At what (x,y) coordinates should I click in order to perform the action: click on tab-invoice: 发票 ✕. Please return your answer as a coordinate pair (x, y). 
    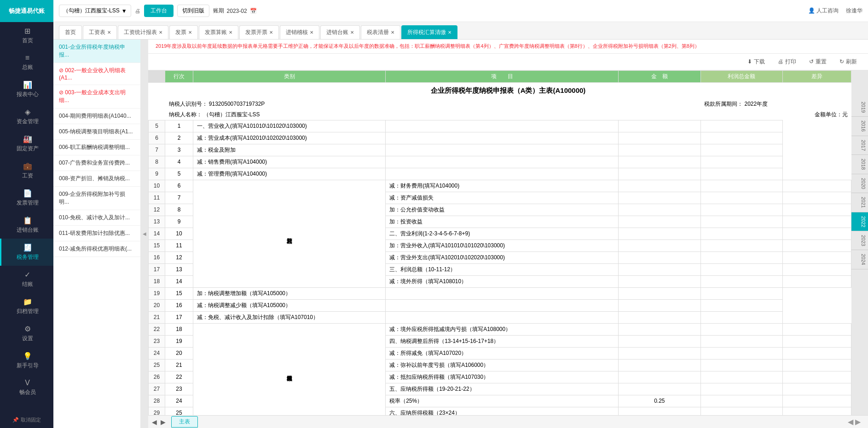
    Looking at the image, I should click on (184, 32).